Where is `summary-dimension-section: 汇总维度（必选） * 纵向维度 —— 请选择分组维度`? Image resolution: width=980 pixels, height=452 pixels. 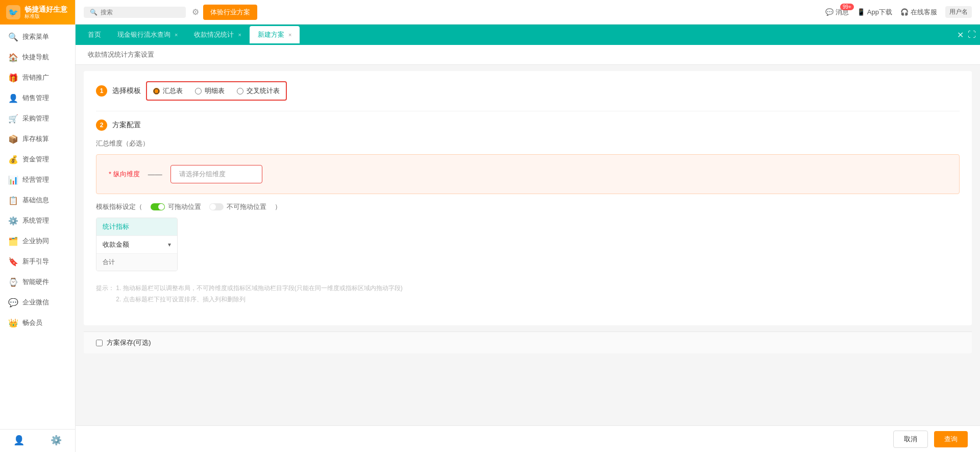
summary-dimension-section: 汇总维度（必选） * 纵向维度 —— 请选择分组维度 is located at coordinates (528, 166).